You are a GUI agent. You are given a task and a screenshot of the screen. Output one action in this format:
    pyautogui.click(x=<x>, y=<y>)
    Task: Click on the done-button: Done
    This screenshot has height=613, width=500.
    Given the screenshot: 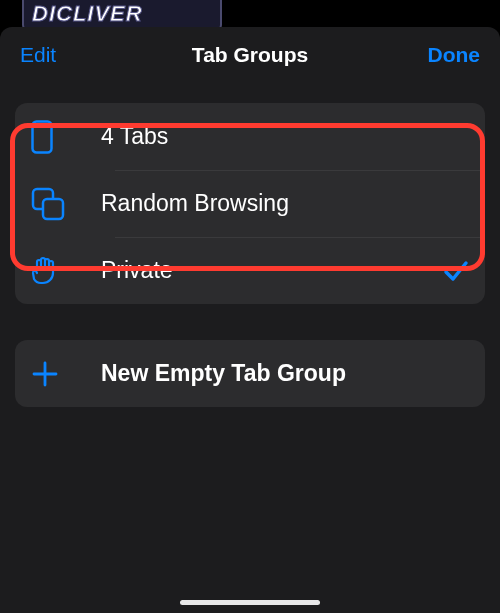 What is the action you would take?
    pyautogui.click(x=454, y=55)
    